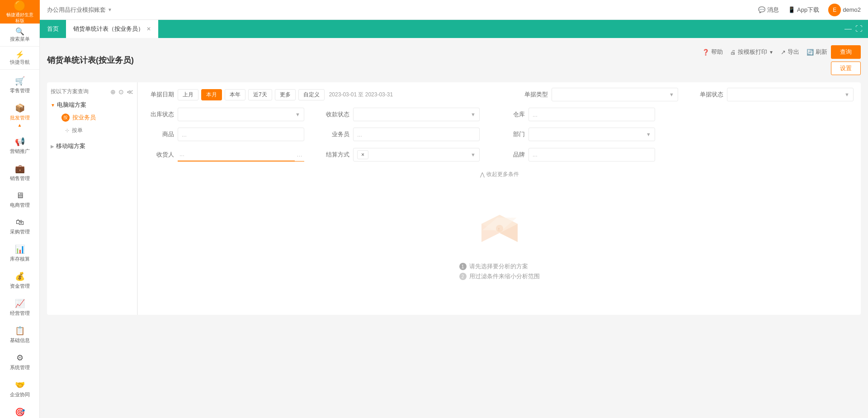 The width and height of the screenshot is (868, 418). Describe the element at coordinates (20, 173) in the screenshot. I see `sidebar-item-sales: 💼 销售管理` at that location.